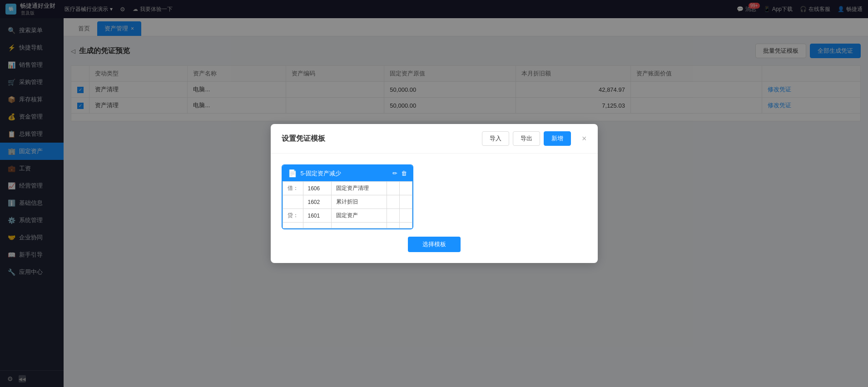 The height and width of the screenshot is (387, 868). What do you see at coordinates (347, 174) in the screenshot?
I see `template-card-header: 📄 5-固定资产减少 ✏ 🗑` at bounding box center [347, 174].